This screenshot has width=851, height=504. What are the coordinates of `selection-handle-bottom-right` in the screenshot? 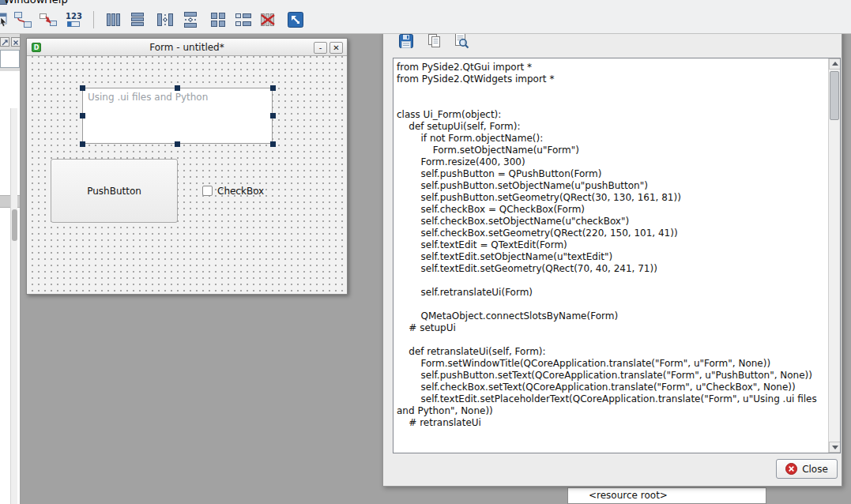 It's located at (273, 144).